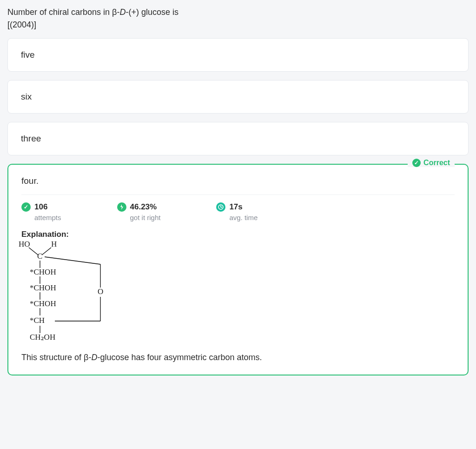 The image size is (476, 449). I want to click on stat-attempts-value: 106, so click(41, 207).